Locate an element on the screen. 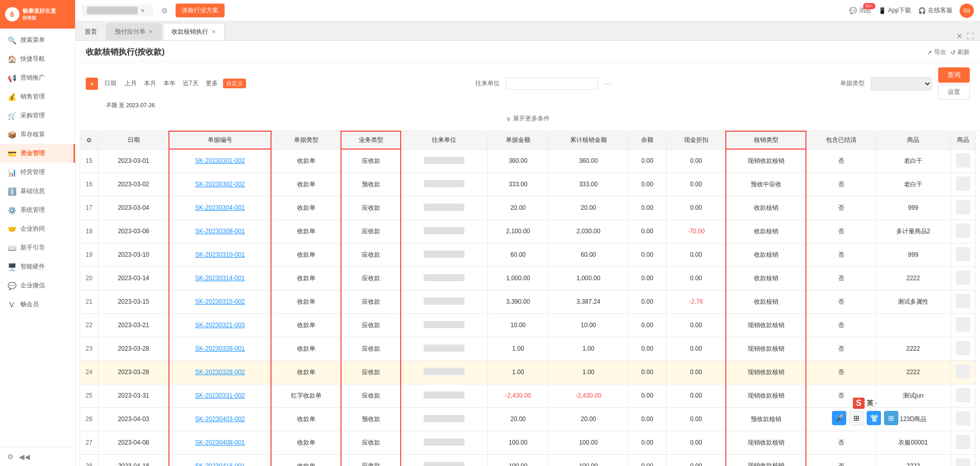  tab-prepay: 预付应付单 ✕ is located at coordinates (134, 32).